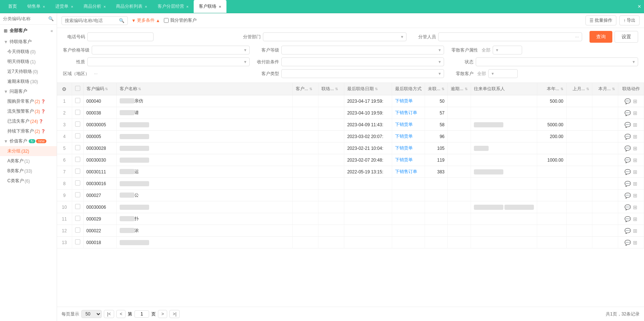 This screenshot has width=644, height=321. I want to click on tab-analysis: 商品分析 ×, so click(95, 7).